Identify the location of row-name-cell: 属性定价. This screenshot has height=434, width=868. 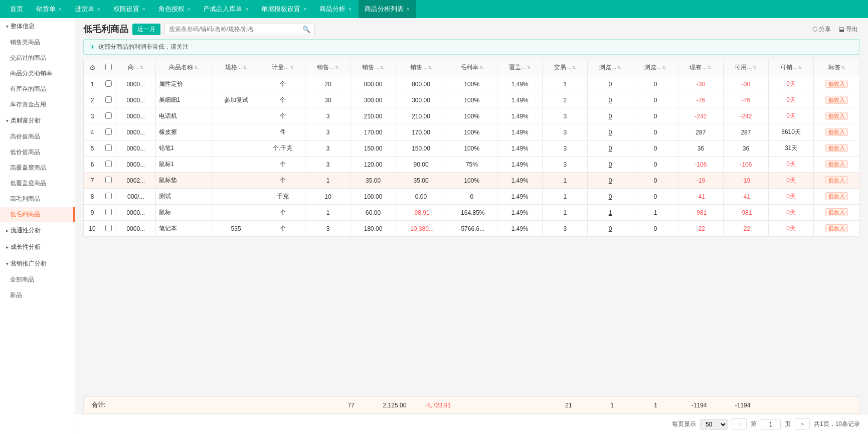
(184, 84).